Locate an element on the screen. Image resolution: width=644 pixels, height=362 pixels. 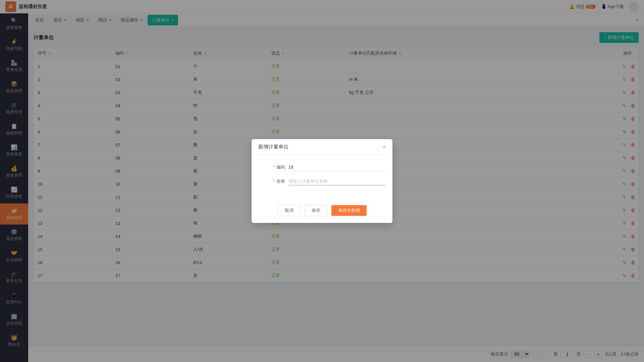
code-required-mark: * is located at coordinates (274, 167).